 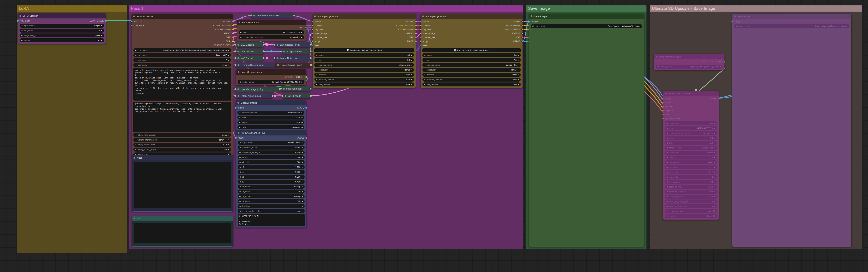 I want to click on widget-sampler_name: ◀sampler_namedpmpp_2m▶, so click(x=691, y=148).